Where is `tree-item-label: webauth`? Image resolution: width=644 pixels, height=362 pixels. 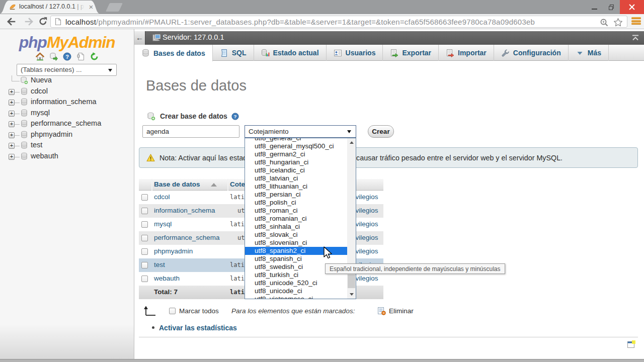
tree-item-label: webauth is located at coordinates (44, 156).